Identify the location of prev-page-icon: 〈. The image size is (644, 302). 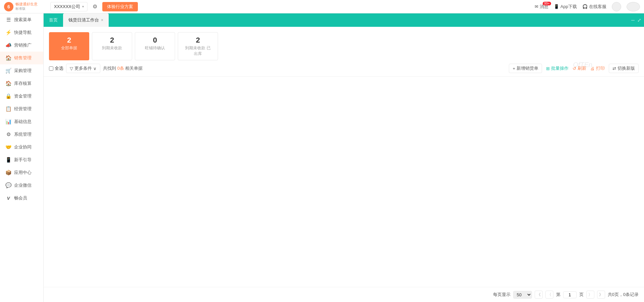
(549, 295).